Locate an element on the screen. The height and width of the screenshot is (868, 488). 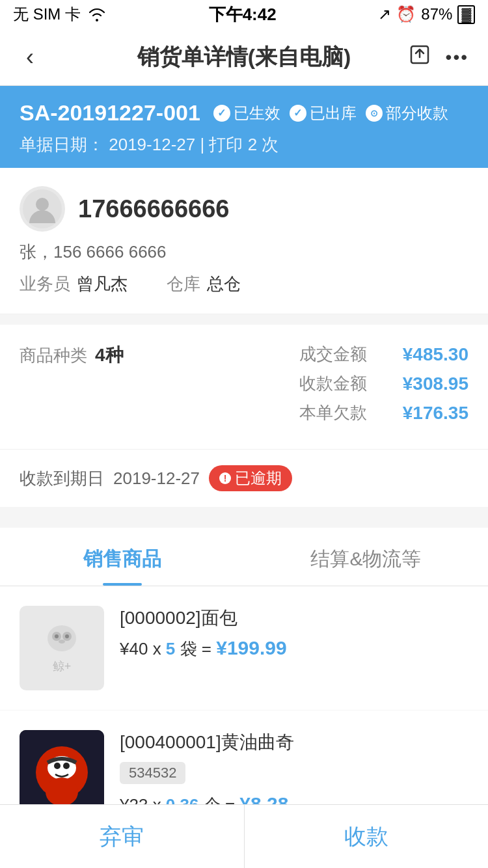
battery-text: 87% is located at coordinates (437, 14).